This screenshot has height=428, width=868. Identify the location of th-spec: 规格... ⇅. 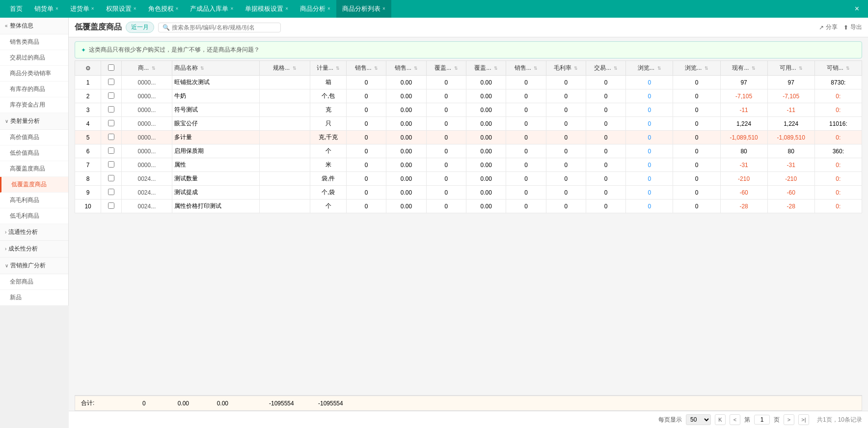
(285, 68).